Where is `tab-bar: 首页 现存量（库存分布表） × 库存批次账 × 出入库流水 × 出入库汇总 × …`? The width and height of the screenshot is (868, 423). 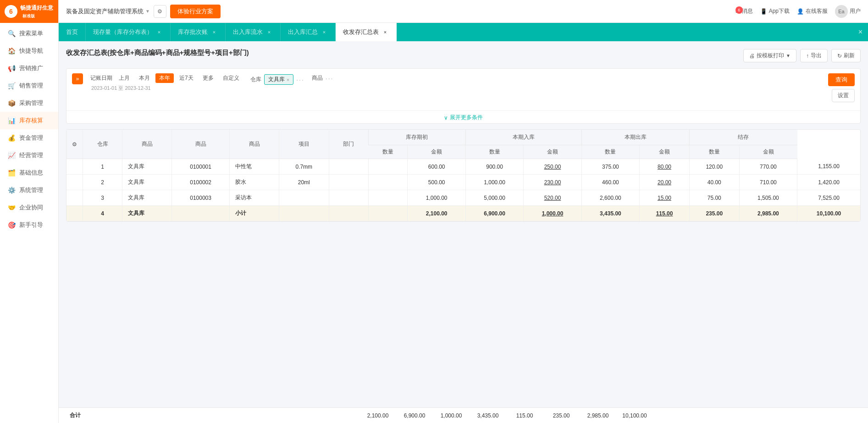 tab-bar: 首页 现存量（库存分布表） × 库存批次账 × 出入库流水 × 出入库汇总 × … is located at coordinates (463, 32).